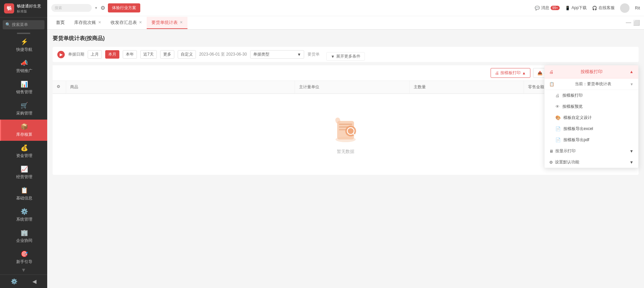 This screenshot has width=644, height=288. What do you see at coordinates (591, 72) in the screenshot?
I see `print-dropdown-title: 按模板打印` at bounding box center [591, 72].